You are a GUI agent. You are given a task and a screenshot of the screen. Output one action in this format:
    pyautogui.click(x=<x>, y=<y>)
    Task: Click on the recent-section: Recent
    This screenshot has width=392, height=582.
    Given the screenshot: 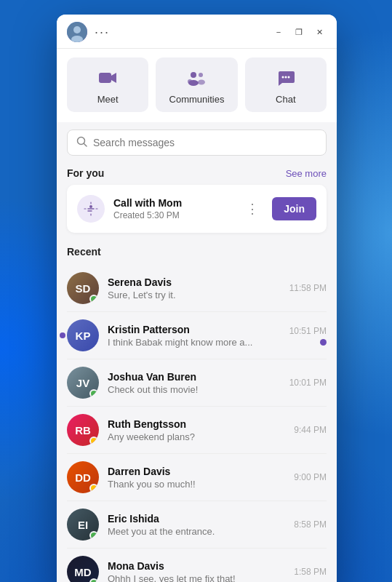 What is the action you would take?
    pyautogui.click(x=196, y=252)
    